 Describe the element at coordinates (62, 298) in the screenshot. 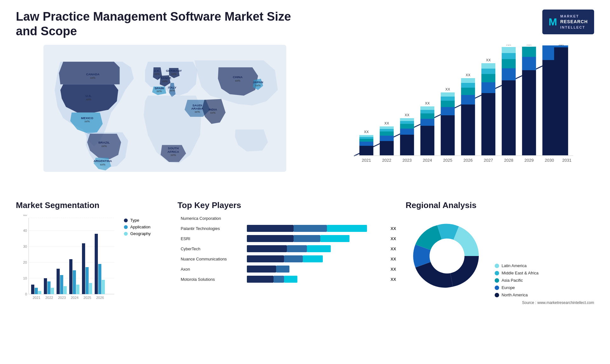

I see `svg-text: 2023` at that location.